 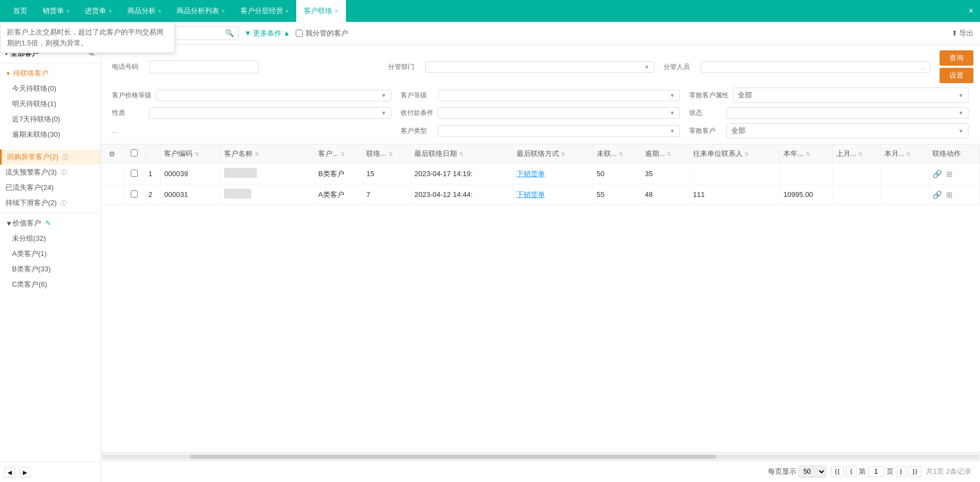 I want to click on td-last-contact-date-2: 2023-04-12 14:44:, so click(x=462, y=195).